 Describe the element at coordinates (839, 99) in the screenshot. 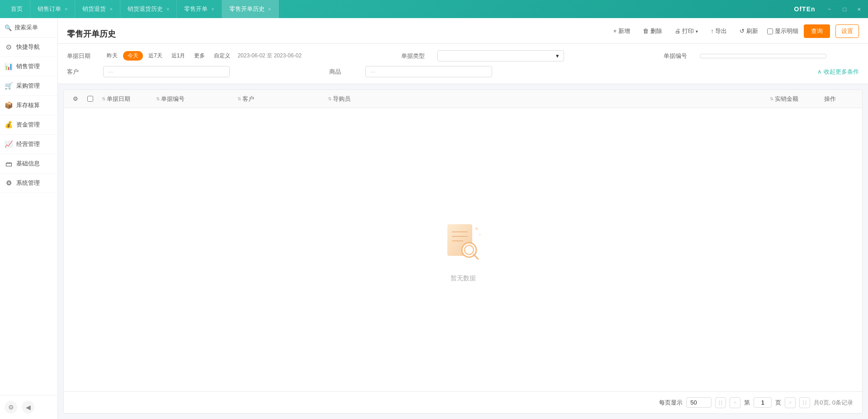

I see `th-action: 操作` at that location.